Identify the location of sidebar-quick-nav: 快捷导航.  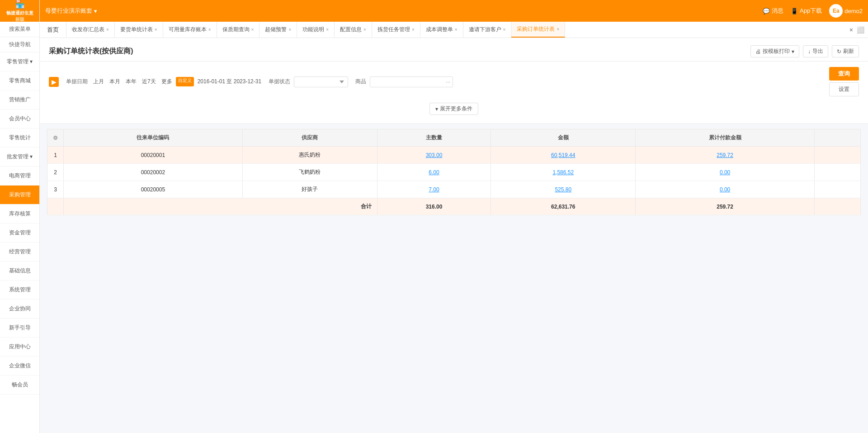
(20, 45).